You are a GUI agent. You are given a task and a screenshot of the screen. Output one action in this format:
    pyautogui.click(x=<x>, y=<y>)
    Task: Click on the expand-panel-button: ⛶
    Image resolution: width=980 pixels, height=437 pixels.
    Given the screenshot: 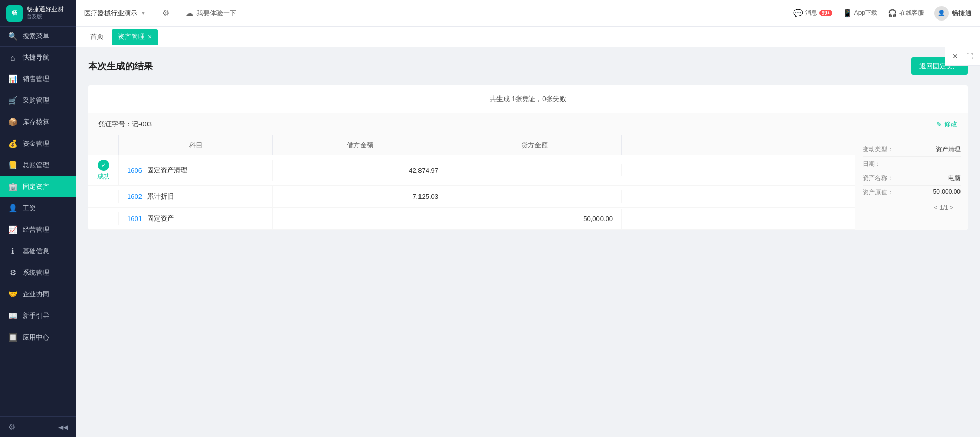 What is the action you would take?
    pyautogui.click(x=970, y=56)
    